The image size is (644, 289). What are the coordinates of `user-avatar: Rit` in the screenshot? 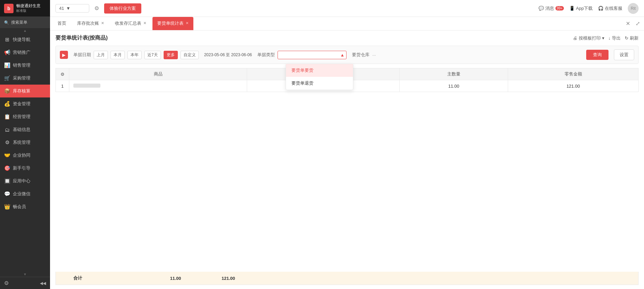 It's located at (633, 8).